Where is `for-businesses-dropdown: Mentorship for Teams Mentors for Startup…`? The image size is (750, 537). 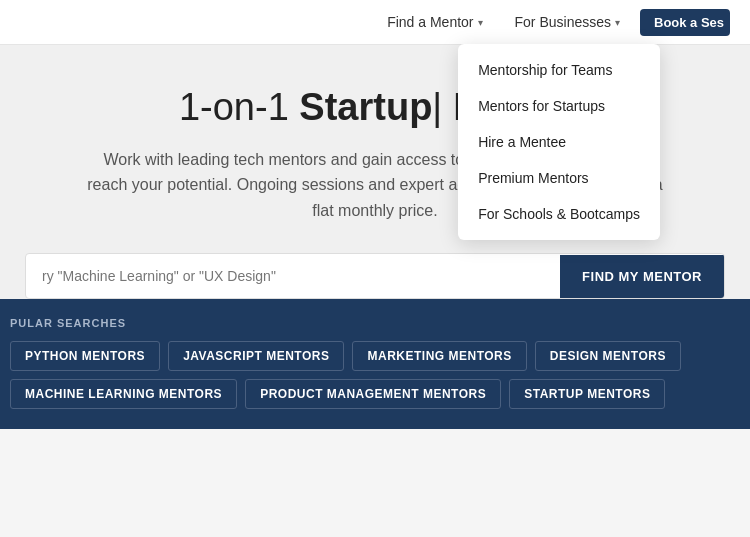
for-businesses-dropdown: Mentorship for Teams Mentors for Startup… is located at coordinates (559, 142).